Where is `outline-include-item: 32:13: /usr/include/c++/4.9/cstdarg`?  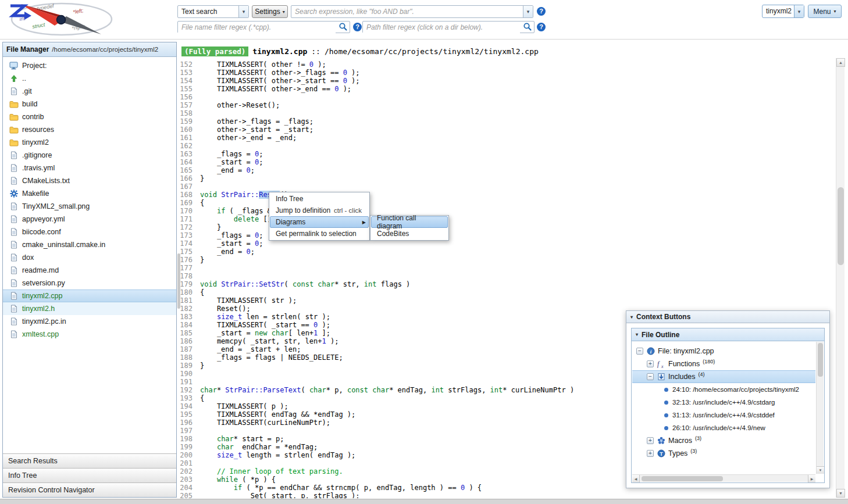 outline-include-item: 32:13: /usr/include/c++/4.9/cstdarg is located at coordinates (724, 402).